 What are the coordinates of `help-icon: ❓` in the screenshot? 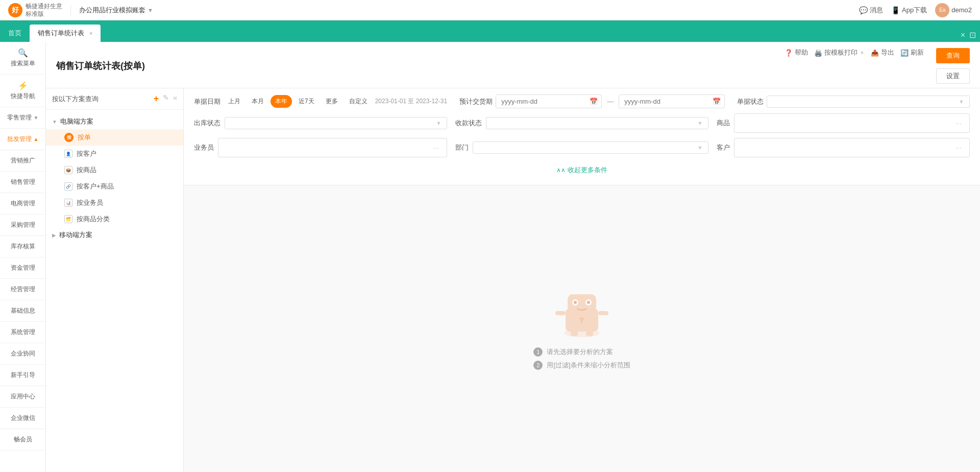 It's located at (789, 53).